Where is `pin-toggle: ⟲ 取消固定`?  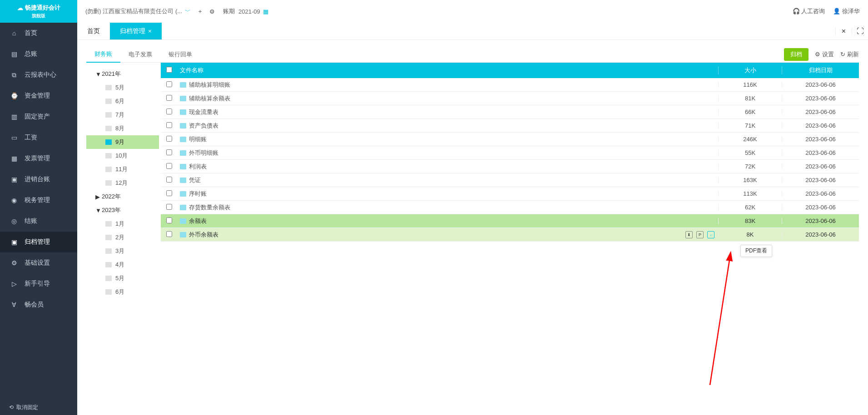
pin-toggle: ⟲ 取消固定 is located at coordinates (39, 407).